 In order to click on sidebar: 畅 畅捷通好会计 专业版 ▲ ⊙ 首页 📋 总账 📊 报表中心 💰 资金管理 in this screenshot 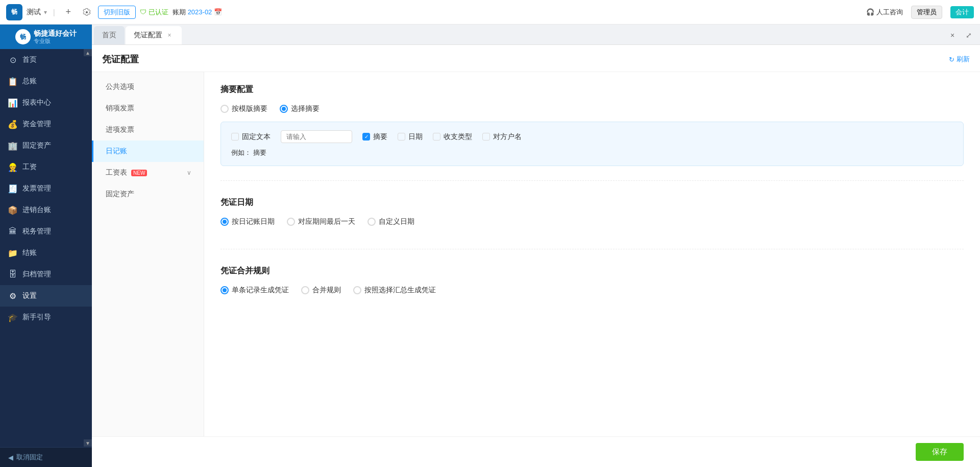, I will do `click(46, 246)`.